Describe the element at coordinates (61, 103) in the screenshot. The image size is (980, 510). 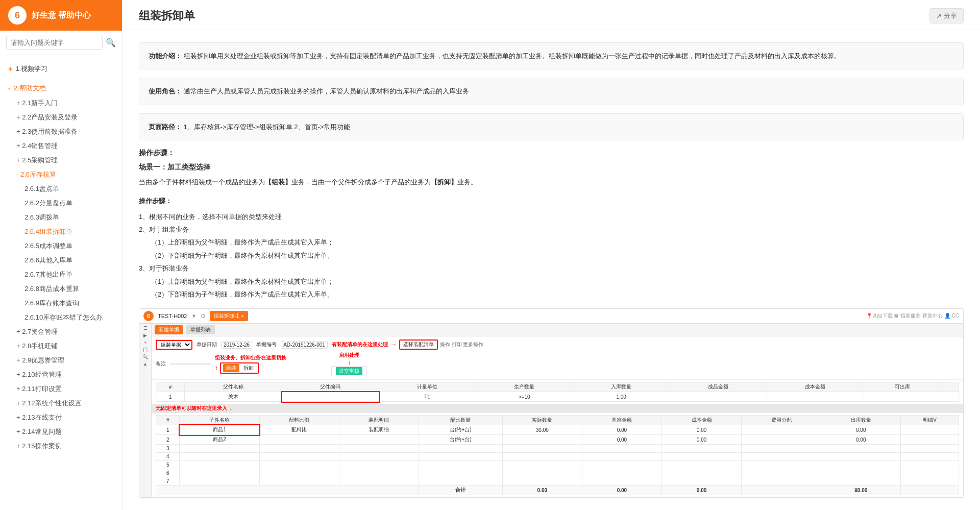
I see `sidebar-item-newcomer: + 2.1新手入门` at that location.